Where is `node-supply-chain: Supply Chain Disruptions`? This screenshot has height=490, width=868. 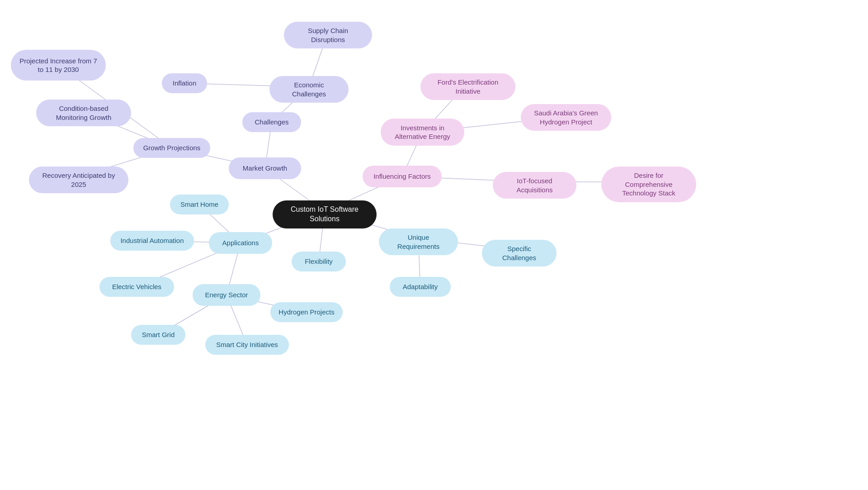 node-supply-chain: Supply Chain Disruptions is located at coordinates (328, 35).